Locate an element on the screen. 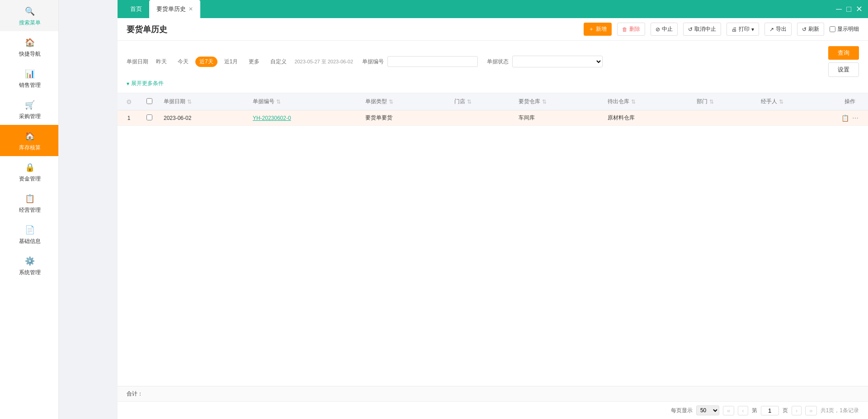 The width and height of the screenshot is (868, 419). export-label: 导出 is located at coordinates (781, 29).